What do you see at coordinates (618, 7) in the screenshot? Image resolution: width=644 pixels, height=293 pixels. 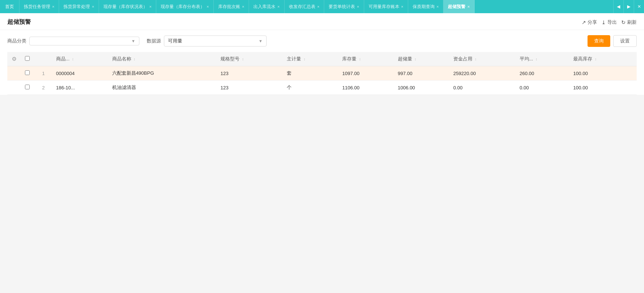 I see `nav-prev-arrow: ◀` at bounding box center [618, 7].